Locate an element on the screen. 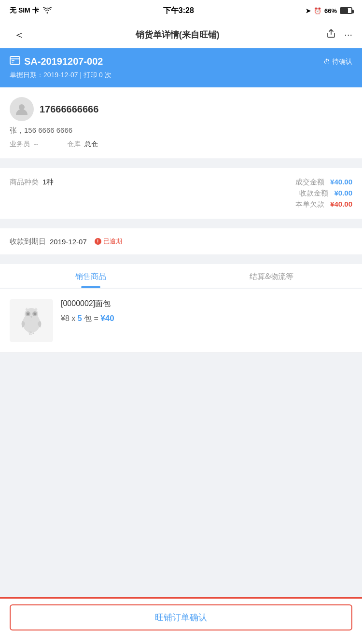 Image resolution: width=362 pixels, height=644 pixels. tabs-container: 销售商品 结算&物流等 is located at coordinates (181, 276).